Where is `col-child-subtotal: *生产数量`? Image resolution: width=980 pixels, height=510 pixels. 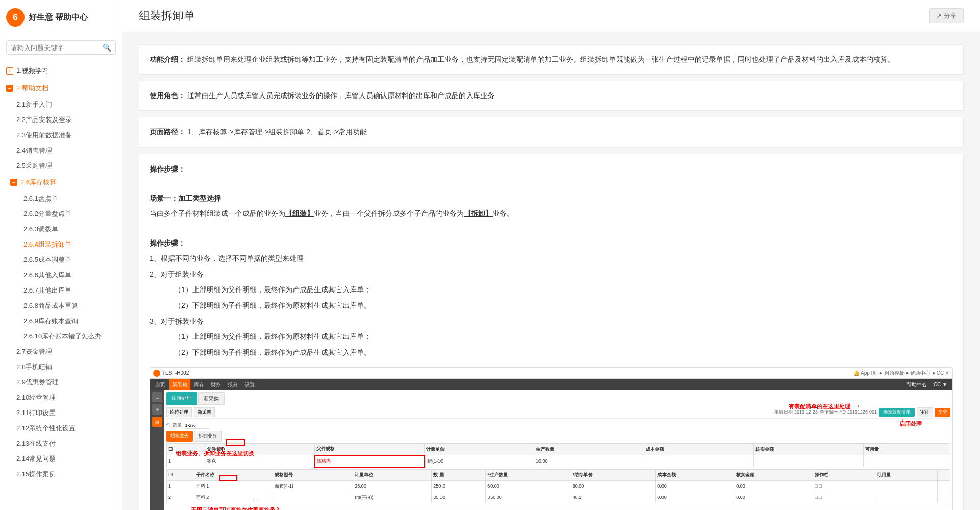 col-child-subtotal: *生产数量 is located at coordinates (529, 475).